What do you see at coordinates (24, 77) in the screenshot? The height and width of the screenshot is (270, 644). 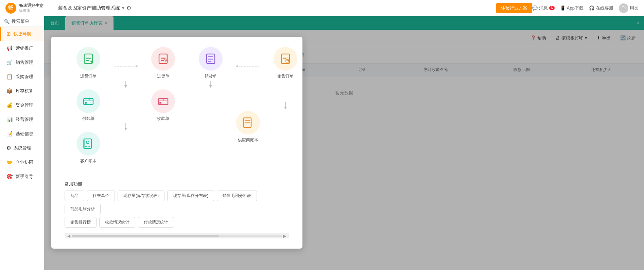 I see `sidebar-item-label: 采购管理` at bounding box center [24, 77].